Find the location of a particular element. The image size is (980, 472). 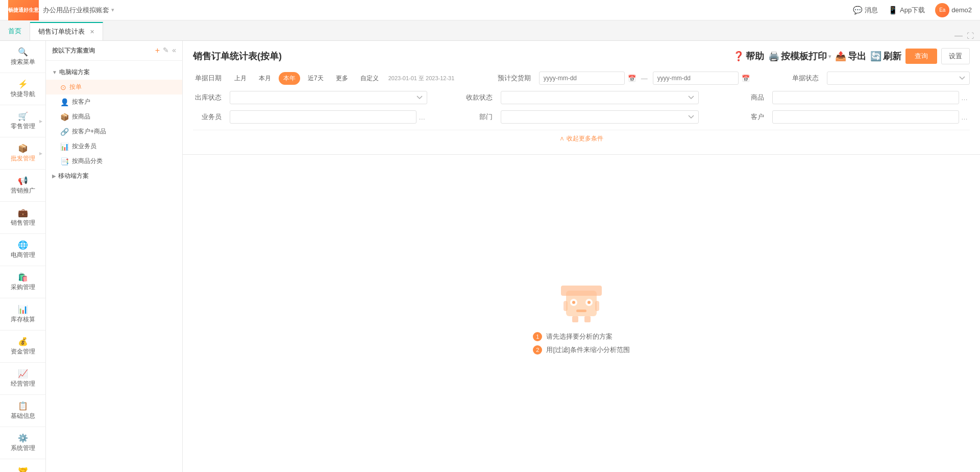

sidebar-item-label-search: 搜索菜单 is located at coordinates (23, 62).